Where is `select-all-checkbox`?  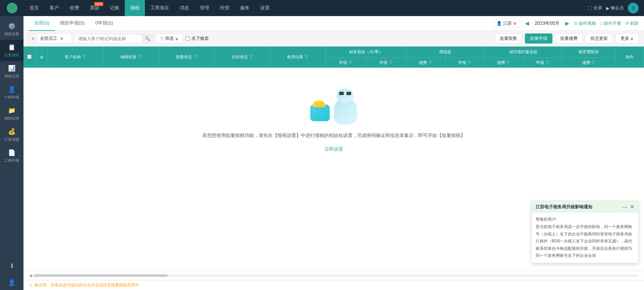 select-all-checkbox is located at coordinates (30, 57).